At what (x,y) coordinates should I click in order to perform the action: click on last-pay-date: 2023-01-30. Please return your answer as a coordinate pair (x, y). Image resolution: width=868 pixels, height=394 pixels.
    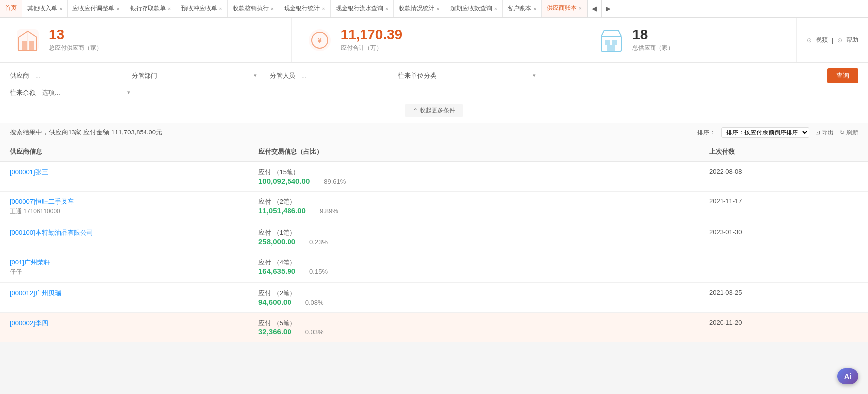
    Looking at the image, I should click on (726, 232).